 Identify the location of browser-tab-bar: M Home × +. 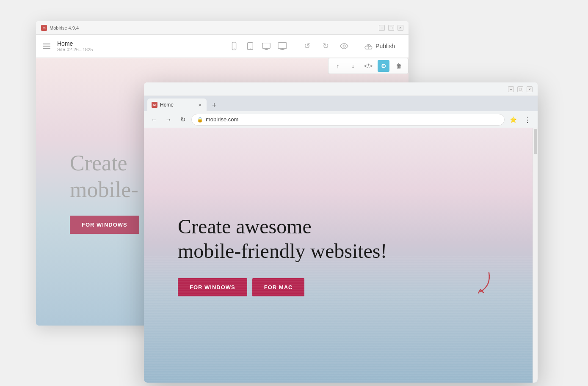
(341, 104).